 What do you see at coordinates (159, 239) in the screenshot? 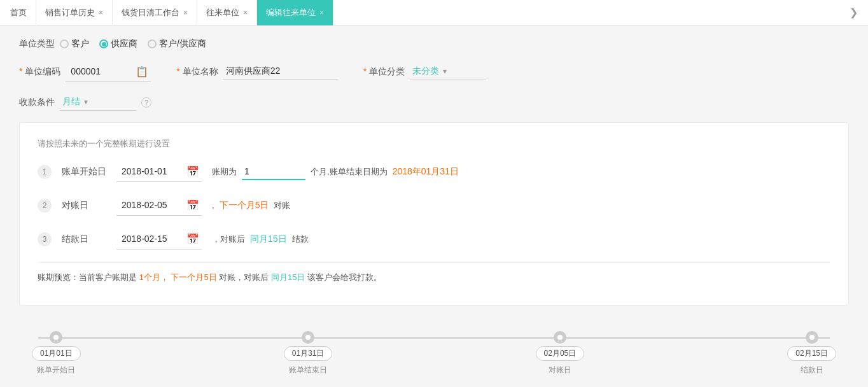
I see `step-3-date-wrapper: 📅` at bounding box center [159, 239].